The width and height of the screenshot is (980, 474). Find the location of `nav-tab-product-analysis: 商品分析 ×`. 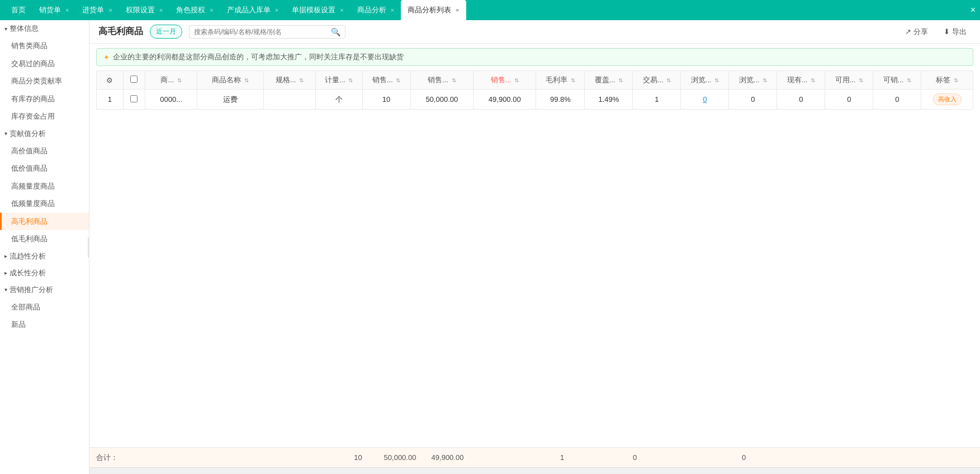

nav-tab-product-analysis: 商品分析 × is located at coordinates (376, 10).